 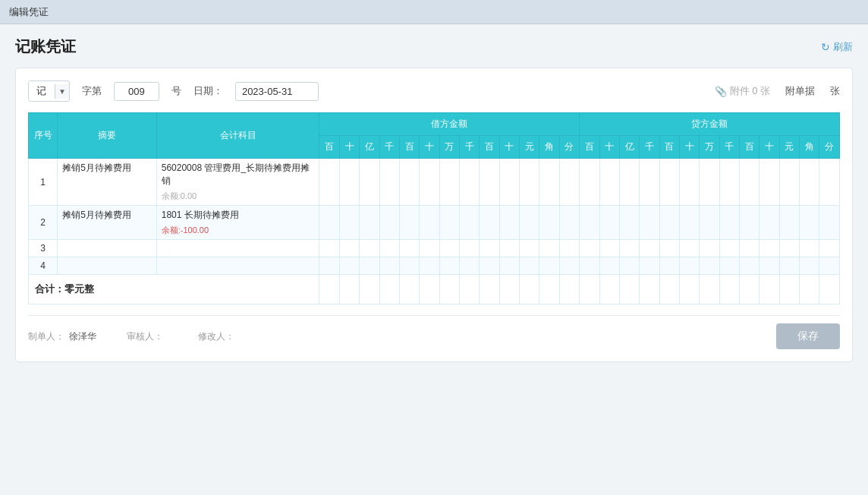 What do you see at coordinates (238, 249) in the screenshot?
I see `row-2-account` at bounding box center [238, 249].